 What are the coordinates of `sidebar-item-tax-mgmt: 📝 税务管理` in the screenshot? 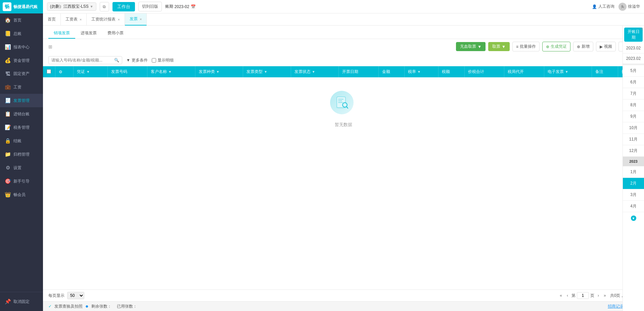 It's located at (21, 127).